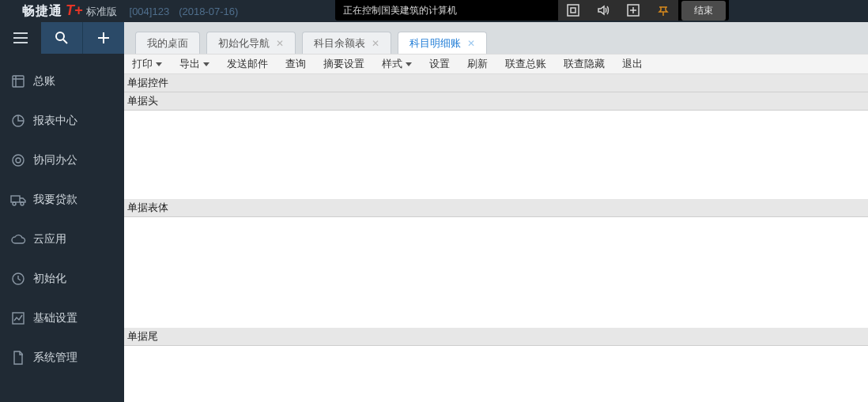 The image size is (868, 402). I want to click on sidebar-item-collaboration: 协同办公, so click(62, 160).